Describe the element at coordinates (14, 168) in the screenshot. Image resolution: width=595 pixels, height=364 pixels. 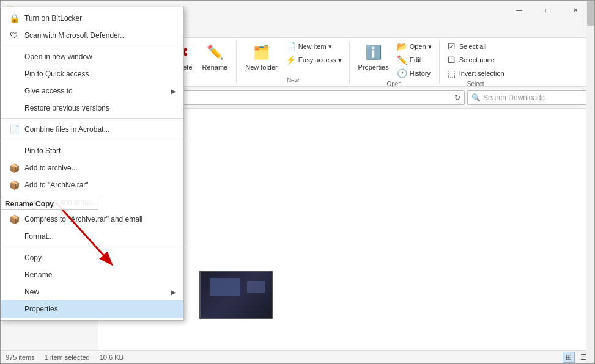
I see `add-archive-icon: 📦` at that location.